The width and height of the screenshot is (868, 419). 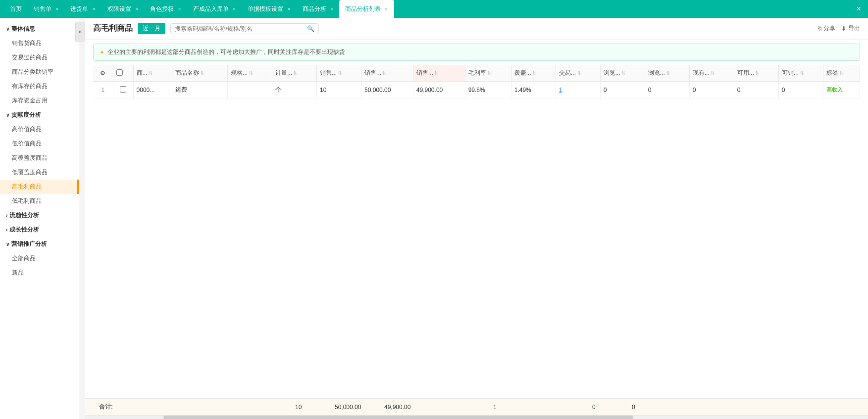 What do you see at coordinates (609, 407) in the screenshot?
I see `footer-current-stock: 0` at bounding box center [609, 407].